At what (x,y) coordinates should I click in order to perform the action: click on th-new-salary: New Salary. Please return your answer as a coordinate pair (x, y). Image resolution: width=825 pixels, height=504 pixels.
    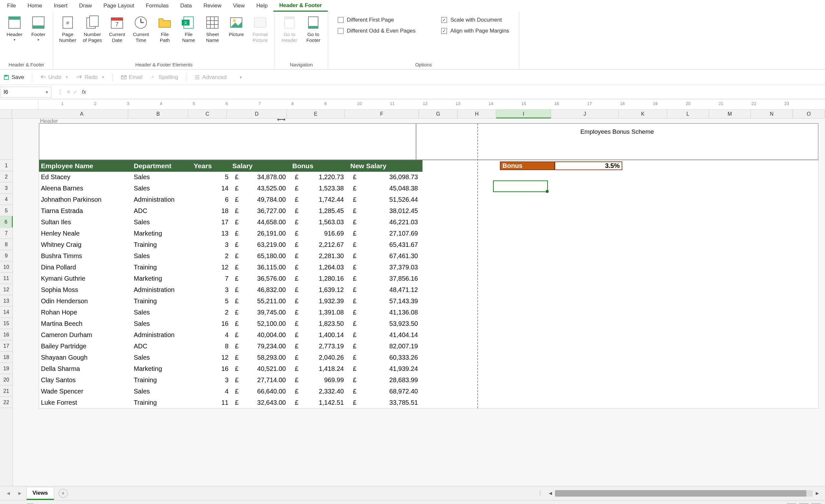
    Looking at the image, I should click on (385, 166).